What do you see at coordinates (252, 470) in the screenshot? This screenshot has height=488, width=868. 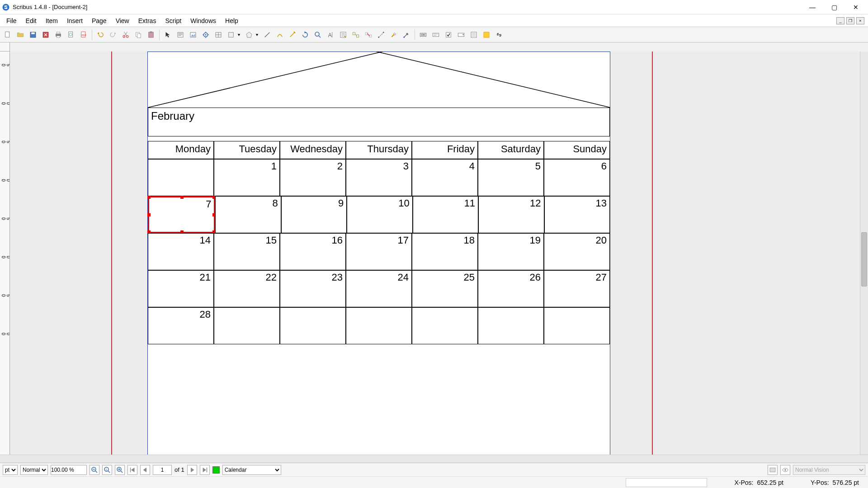 I see `layer-select: Calendar` at bounding box center [252, 470].